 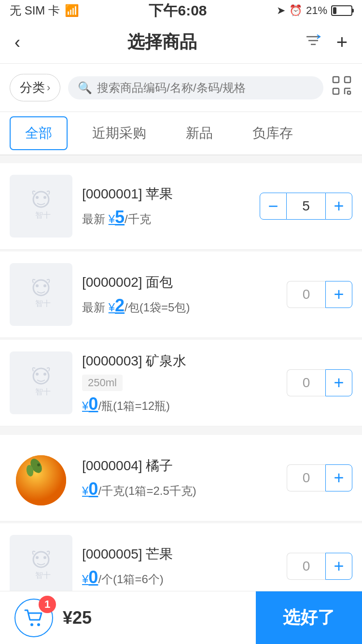 I want to click on nav-right: +, so click(x=326, y=42).